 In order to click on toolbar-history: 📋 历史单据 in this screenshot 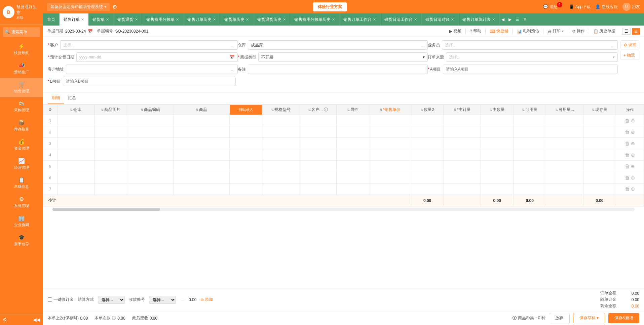, I will do `click(604, 31)`.